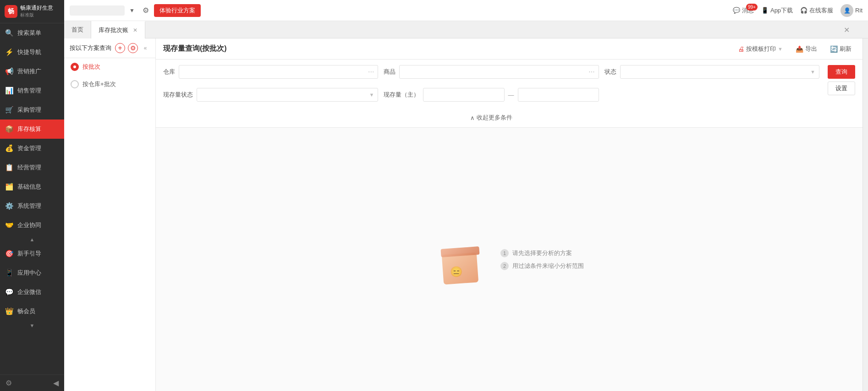 The image size is (868, 391). What do you see at coordinates (852, 11) in the screenshot?
I see `user-profile-btn: 👤 Rit` at bounding box center [852, 11].